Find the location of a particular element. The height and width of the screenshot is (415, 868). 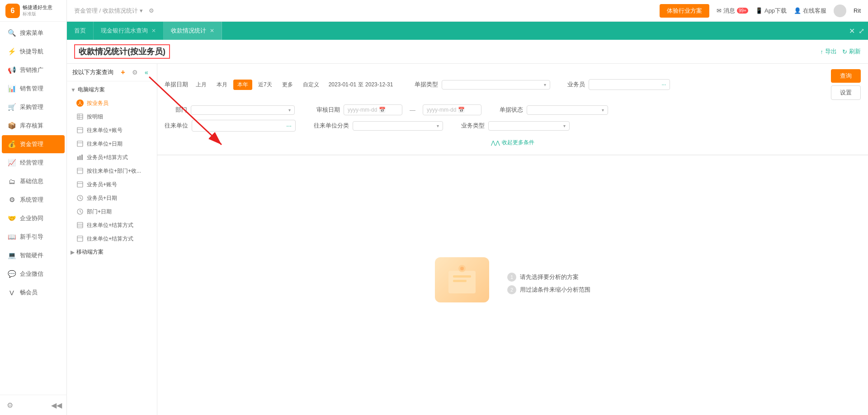

logo-text: 畅捷通好生意 is located at coordinates (38, 7).